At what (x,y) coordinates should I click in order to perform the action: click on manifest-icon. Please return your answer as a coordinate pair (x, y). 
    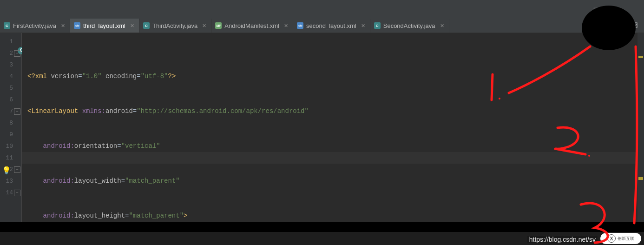
    Looking at the image, I should click on (218, 26).